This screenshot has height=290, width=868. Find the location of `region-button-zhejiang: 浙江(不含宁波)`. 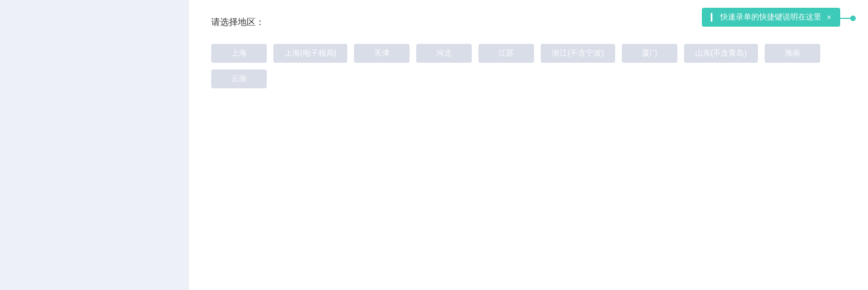

region-button-zhejiang: 浙江(不含宁波) is located at coordinates (578, 53).